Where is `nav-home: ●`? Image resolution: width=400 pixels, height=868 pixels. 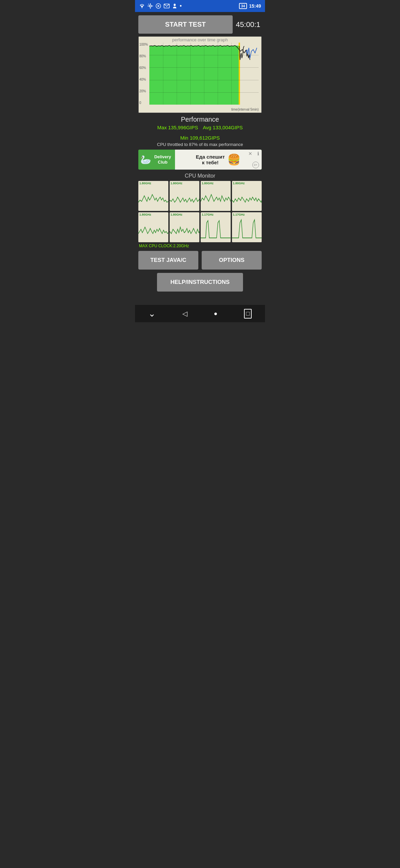 nav-home: ● is located at coordinates (216, 314).